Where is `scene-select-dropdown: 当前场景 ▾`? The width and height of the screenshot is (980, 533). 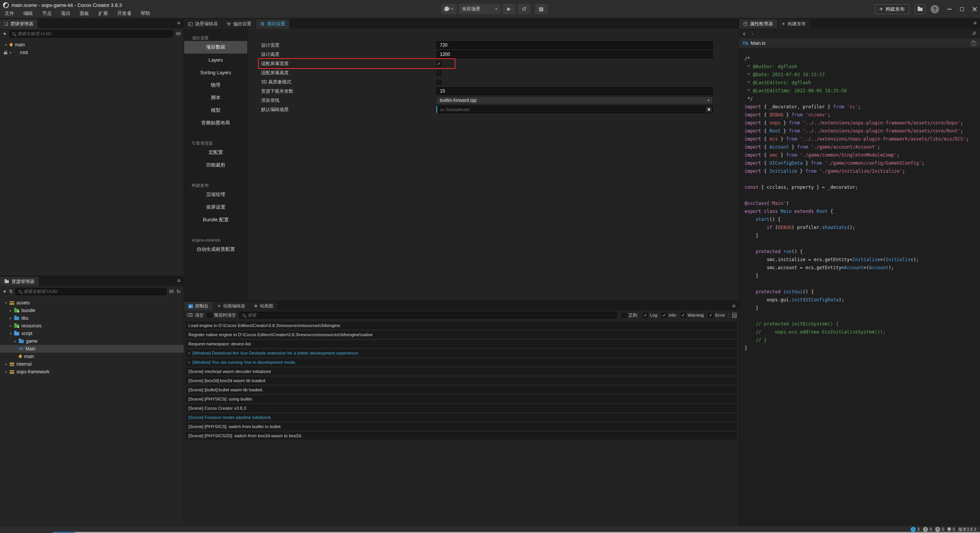 scene-select-dropdown: 当前场景 ▾ is located at coordinates (480, 9).